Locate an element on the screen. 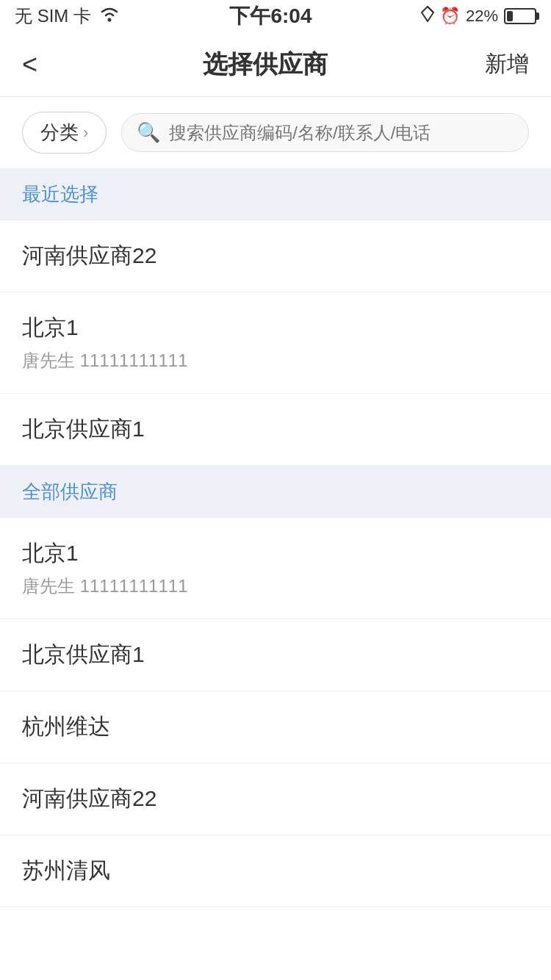 The height and width of the screenshot is (980, 551). search-box: 🔍 is located at coordinates (325, 132).